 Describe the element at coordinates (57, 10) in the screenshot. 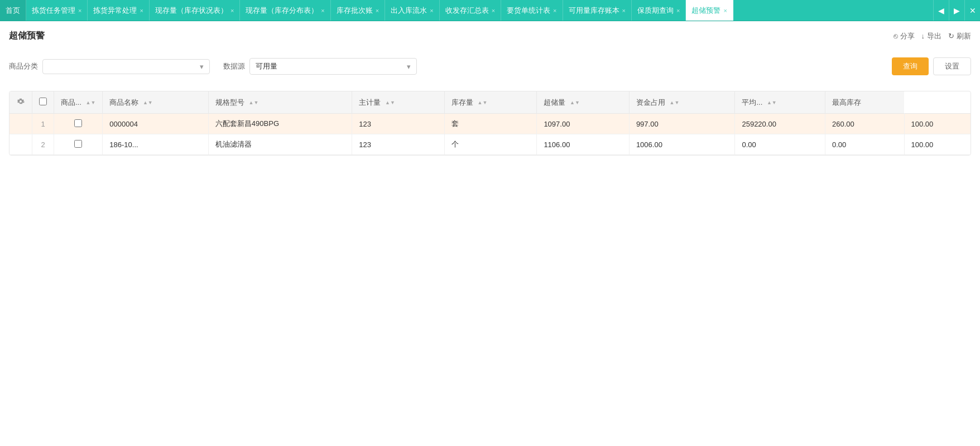

I see `nav-task-mgmt: 拣货任务管理 ×` at that location.